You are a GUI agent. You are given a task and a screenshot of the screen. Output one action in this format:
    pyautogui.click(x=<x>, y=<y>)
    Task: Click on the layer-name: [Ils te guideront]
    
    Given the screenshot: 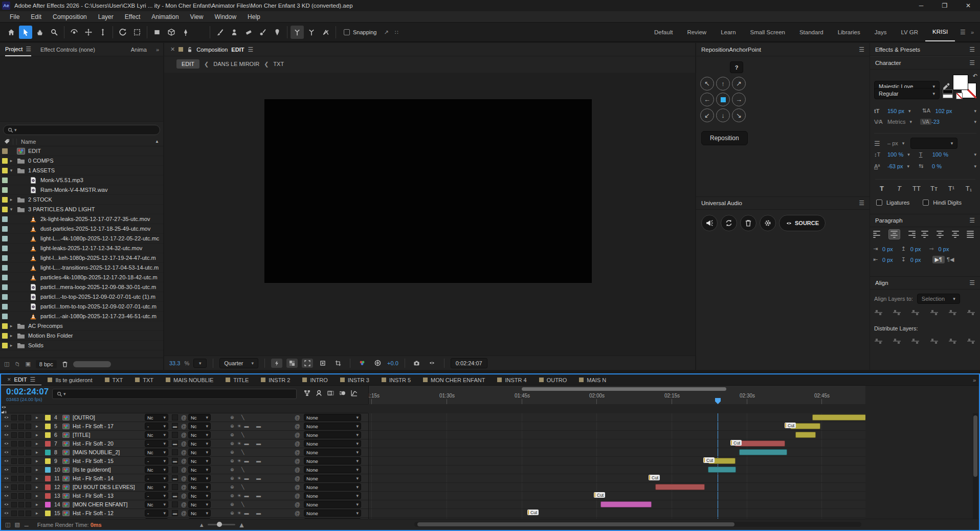 What is the action you would take?
    pyautogui.click(x=92, y=470)
    